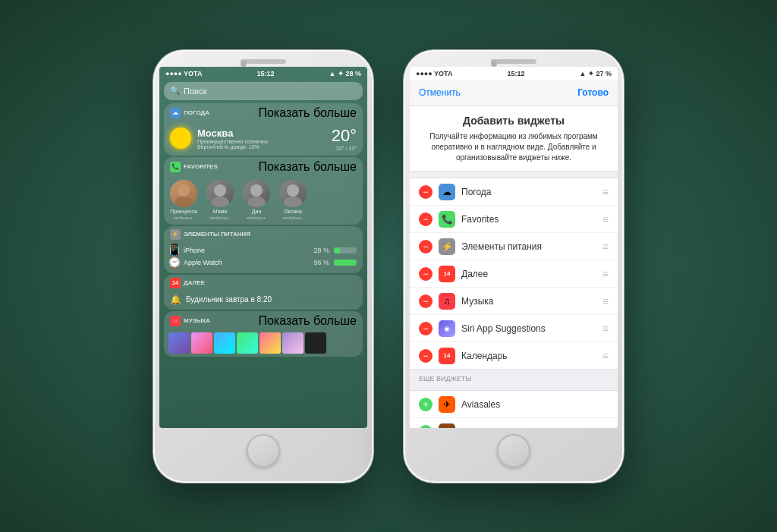  What do you see at coordinates (426, 192) in the screenshot?
I see `remove-weather-button: −` at bounding box center [426, 192].